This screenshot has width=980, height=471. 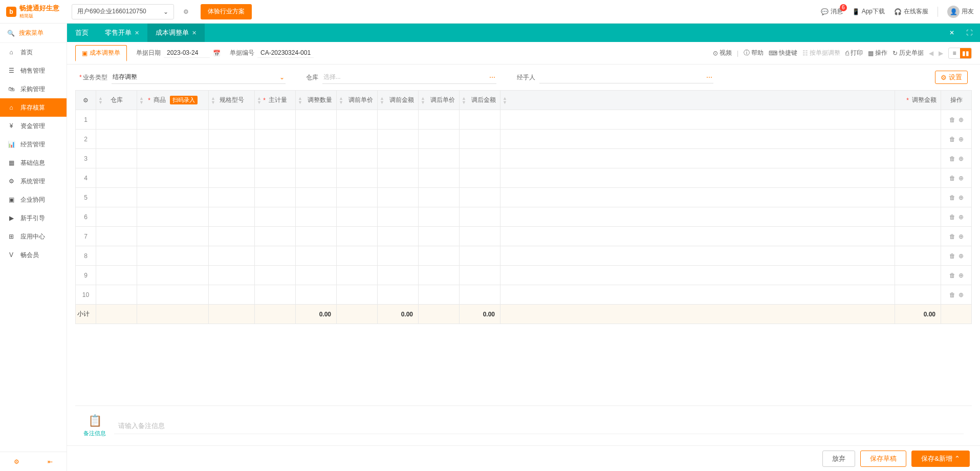 I want to click on table-row: 4🗑⊕, so click(x=524, y=178).